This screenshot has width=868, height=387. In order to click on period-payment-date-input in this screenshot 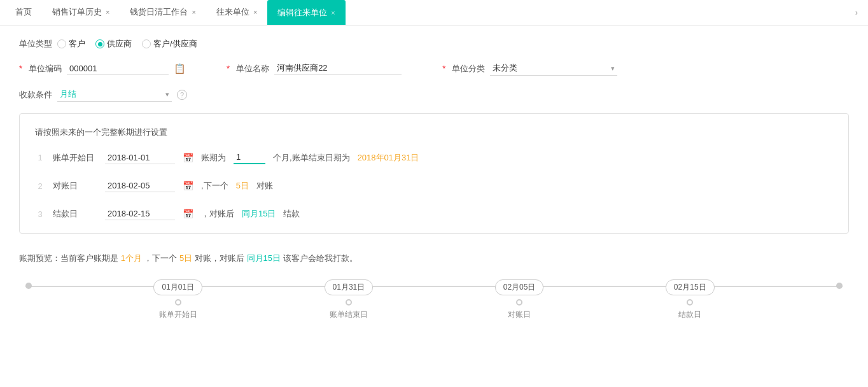, I will do `click(140, 214)`.